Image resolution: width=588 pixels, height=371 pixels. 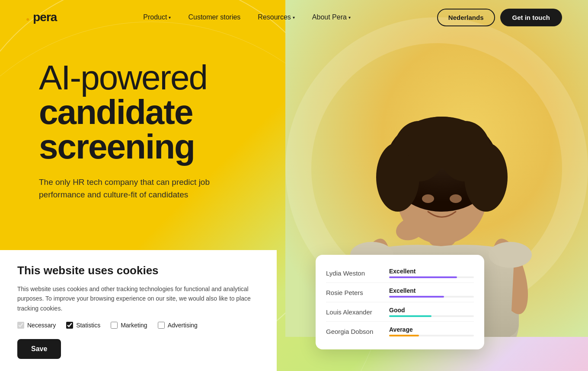 I want to click on brand-logo: ● pera, so click(x=42, y=17).